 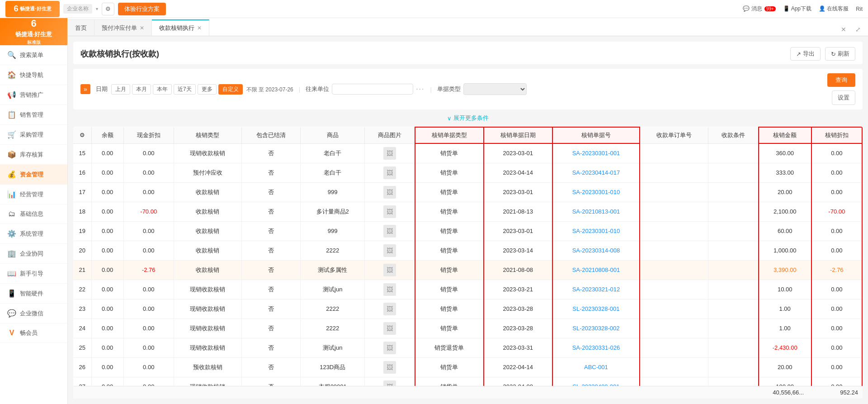 I want to click on bill-no-link: SA-20230331-026, so click(x=596, y=347).